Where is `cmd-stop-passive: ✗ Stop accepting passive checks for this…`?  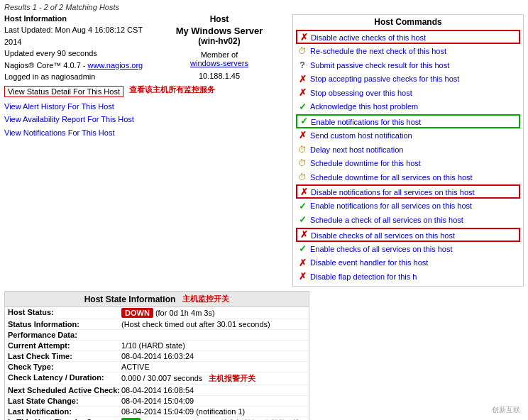
cmd-stop-passive: ✗ Stop accepting passive checks for this… is located at coordinates (408, 79).